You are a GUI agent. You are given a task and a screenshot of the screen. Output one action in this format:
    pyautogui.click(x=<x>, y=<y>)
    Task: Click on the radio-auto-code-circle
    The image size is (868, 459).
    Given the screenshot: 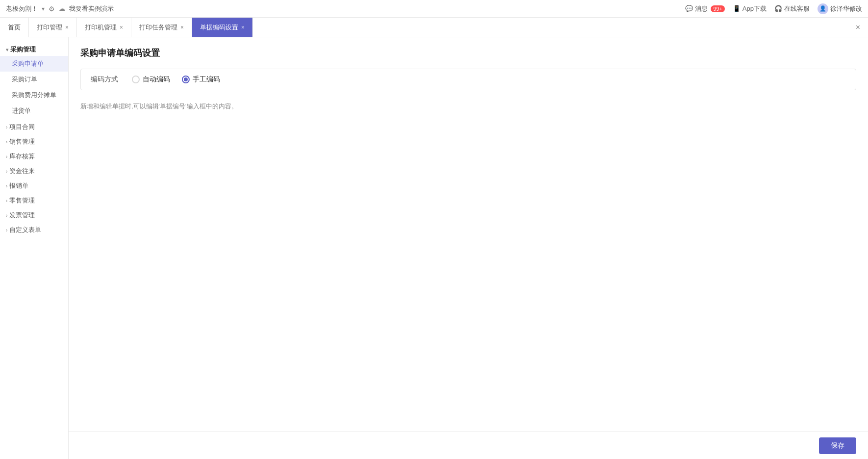 What is the action you would take?
    pyautogui.click(x=136, y=79)
    